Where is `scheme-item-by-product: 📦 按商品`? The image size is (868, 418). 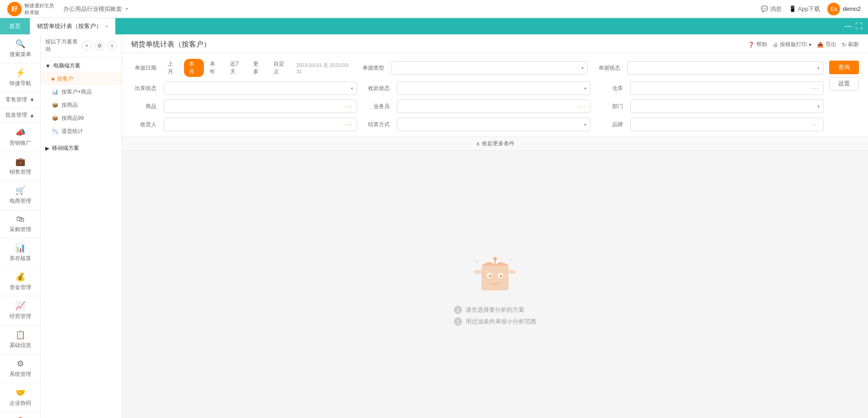
scheme-item-by-product: 📦 按商品 is located at coordinates (81, 105).